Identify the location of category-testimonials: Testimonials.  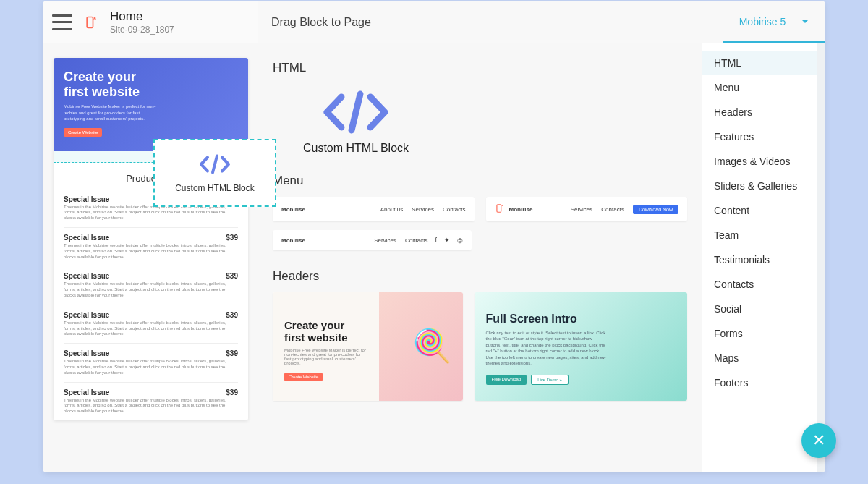
(764, 260).